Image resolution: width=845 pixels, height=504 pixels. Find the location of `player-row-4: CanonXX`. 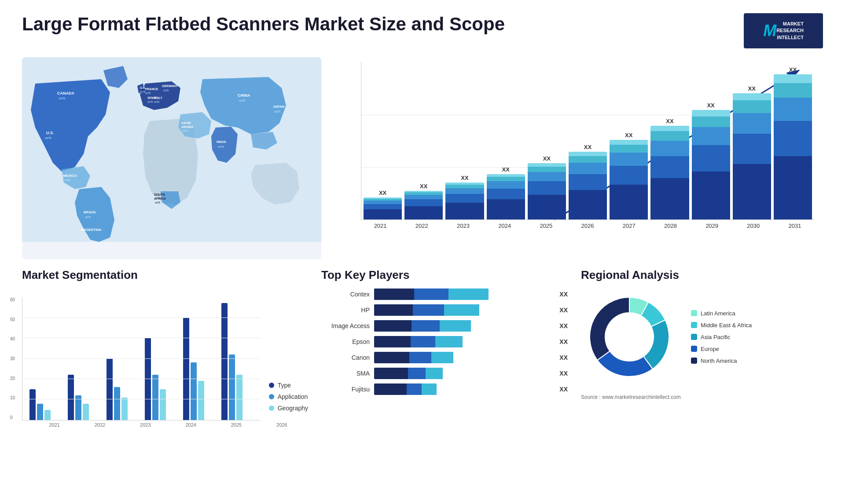

player-row-4: CanonXX is located at coordinates (445, 358).